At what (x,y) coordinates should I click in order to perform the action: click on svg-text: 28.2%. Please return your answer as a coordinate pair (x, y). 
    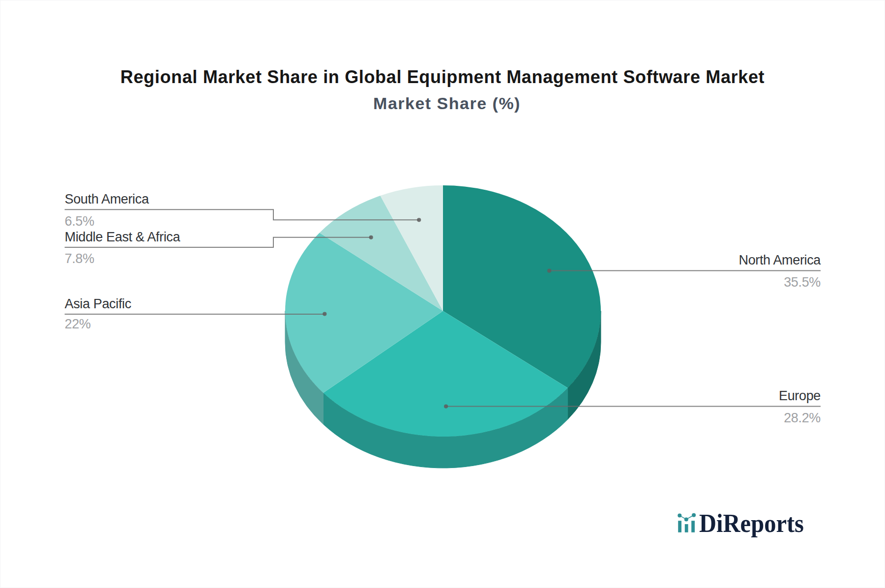
    Looking at the image, I should click on (802, 418).